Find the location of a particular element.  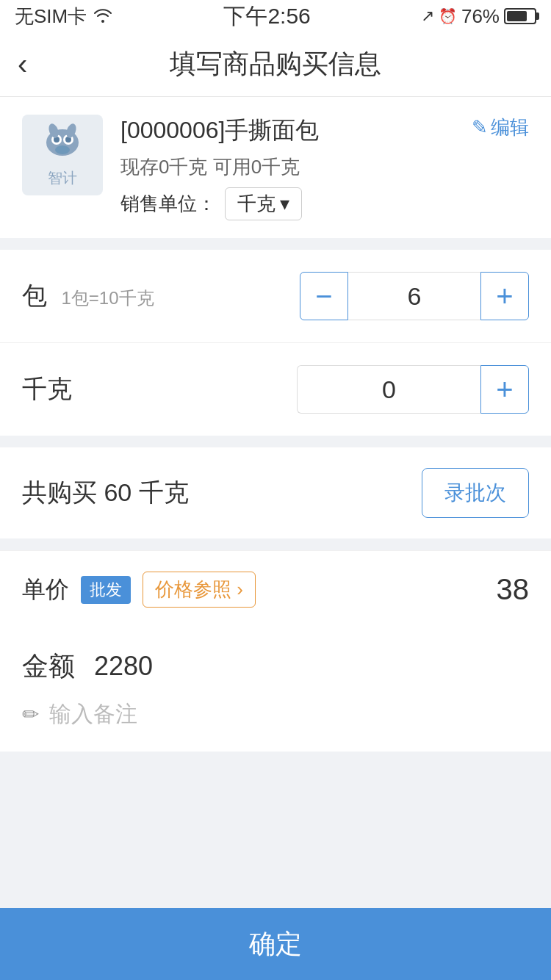

note-placeholder: 输入备注 is located at coordinates (93, 714).